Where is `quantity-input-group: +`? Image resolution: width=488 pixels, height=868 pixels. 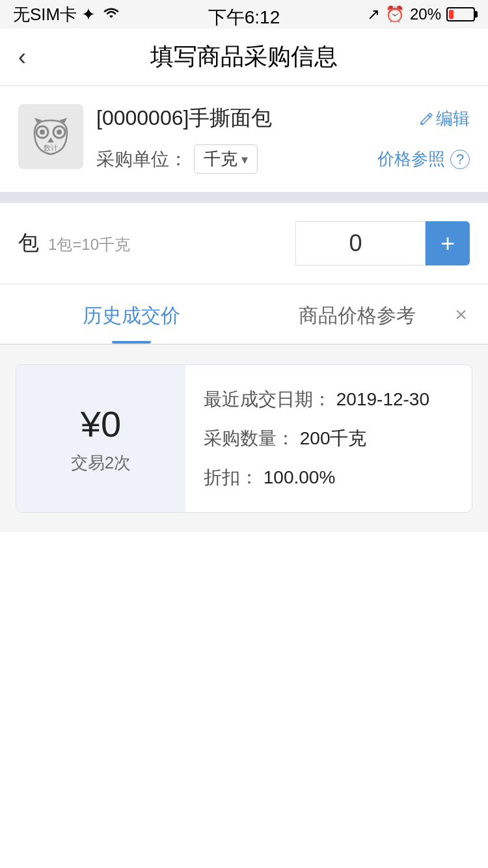 quantity-input-group: + is located at coordinates (383, 243).